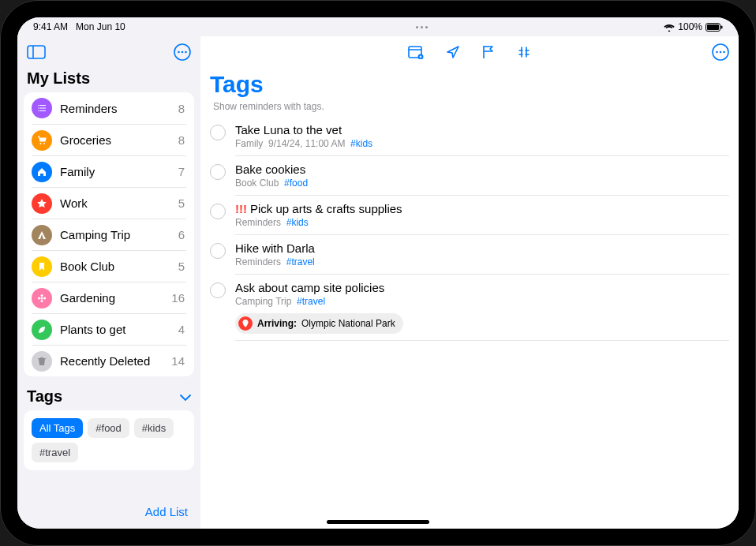 The width and height of the screenshot is (756, 546). What do you see at coordinates (482, 262) in the screenshot?
I see `reminder-meta: Reminders #travel` at bounding box center [482, 262].